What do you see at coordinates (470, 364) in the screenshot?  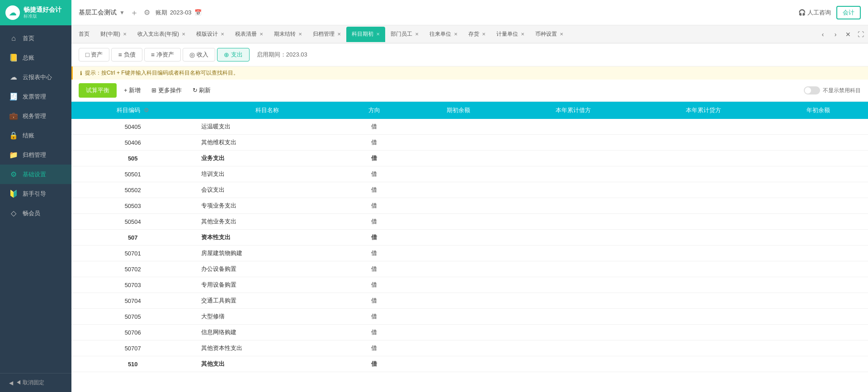 I see `table-row: 510 其他支出 借` at bounding box center [470, 364].